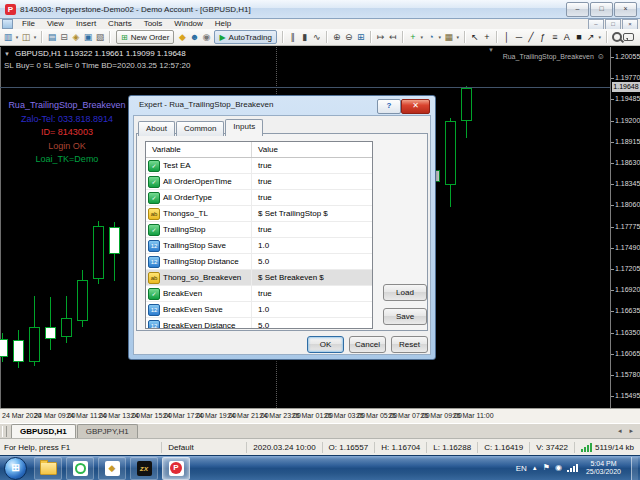  Describe the element at coordinates (44, 431) in the screenshot. I see `chart-tab-gbpusd-h1: GBPUSD,H1` at that location.